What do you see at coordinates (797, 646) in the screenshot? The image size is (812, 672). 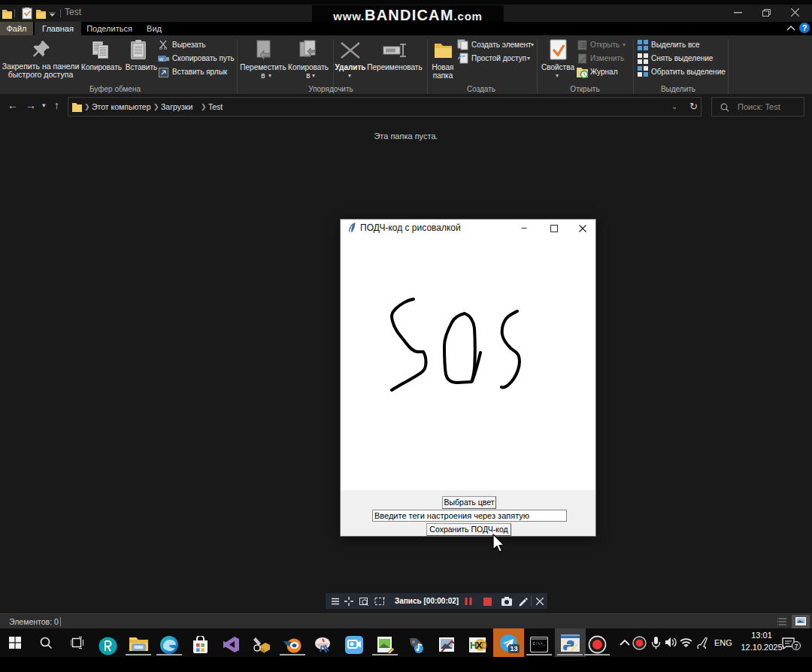 I see `svg-text: 7` at bounding box center [797, 646].